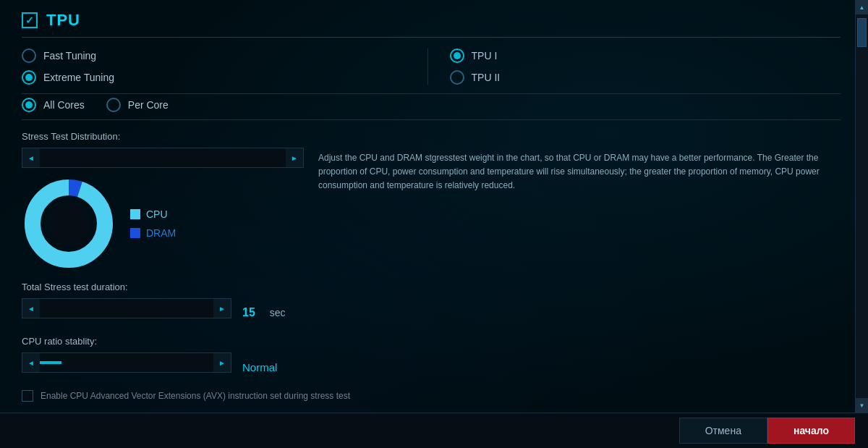 The height and width of the screenshot is (448, 868). Describe the element at coordinates (29, 56) in the screenshot. I see `radio-circle-fast` at that location.